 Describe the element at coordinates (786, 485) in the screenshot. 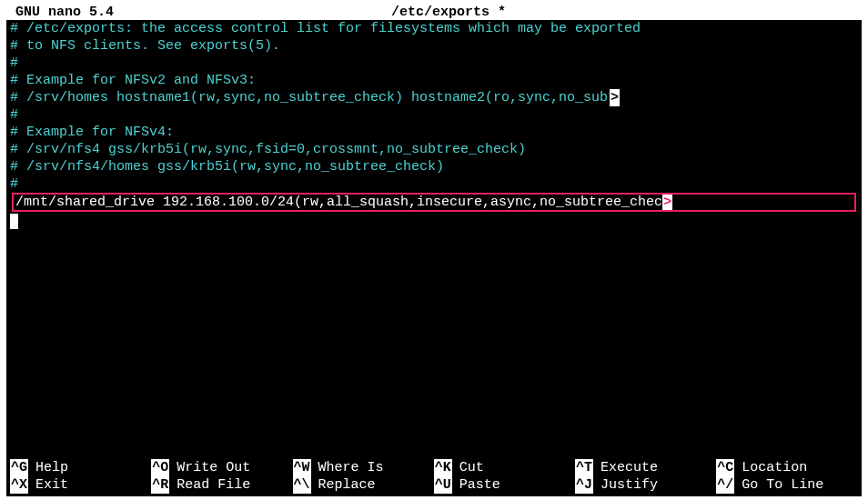

I see `shortcut-go-to-line: ^/Go To Line` at that location.